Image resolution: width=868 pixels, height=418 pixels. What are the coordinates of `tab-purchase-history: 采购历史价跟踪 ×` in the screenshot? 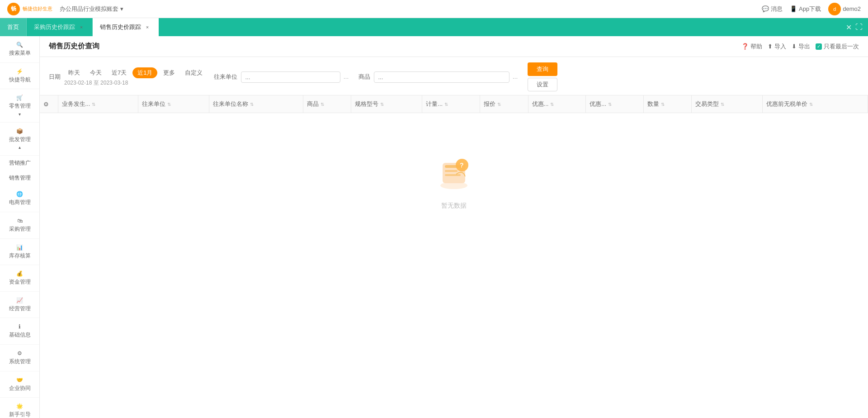 It's located at (60, 27).